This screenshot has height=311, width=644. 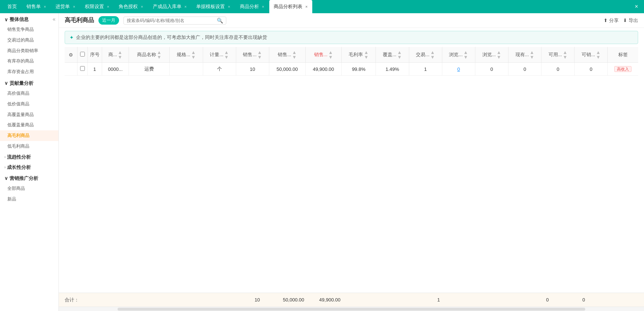 What do you see at coordinates (213, 7) in the screenshot?
I see `tab-doc-template: 单据模板设置 ×` at bounding box center [213, 7].